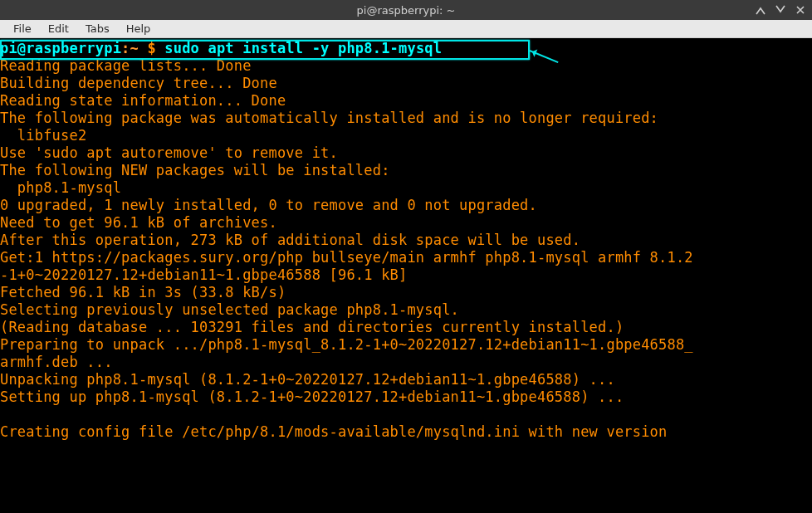  Describe the element at coordinates (406, 257) in the screenshot. I see `output-line: Get:1 https://packages.sury.org/php bull…` at that location.